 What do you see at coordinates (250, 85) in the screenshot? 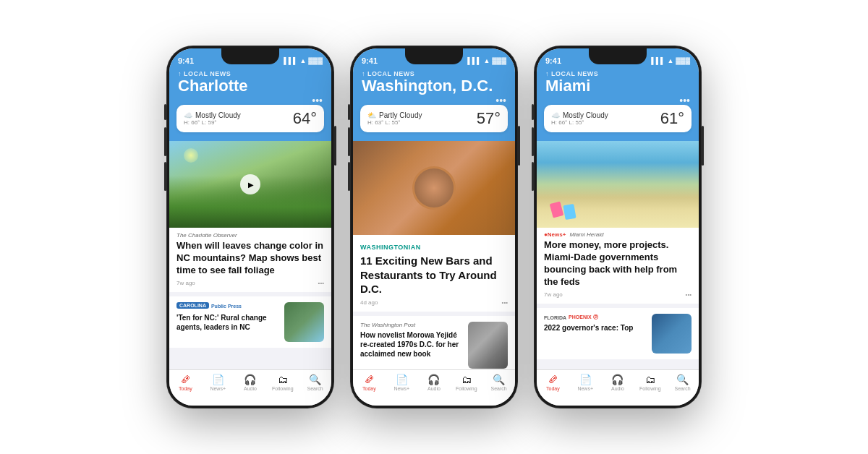
I see `app-header-charlotte: ↑ LOCAL NEWS Charlotte •••` at bounding box center [250, 85].